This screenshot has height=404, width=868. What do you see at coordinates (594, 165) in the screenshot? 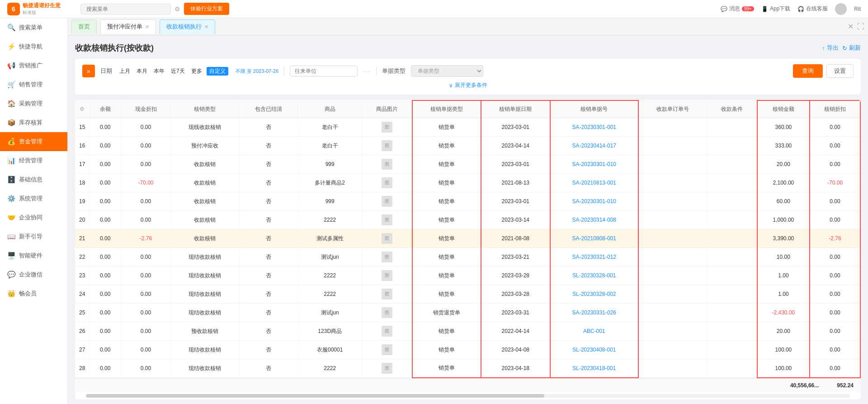
I see `cell-writeoff-no: SA-20230301-010` at bounding box center [594, 165].